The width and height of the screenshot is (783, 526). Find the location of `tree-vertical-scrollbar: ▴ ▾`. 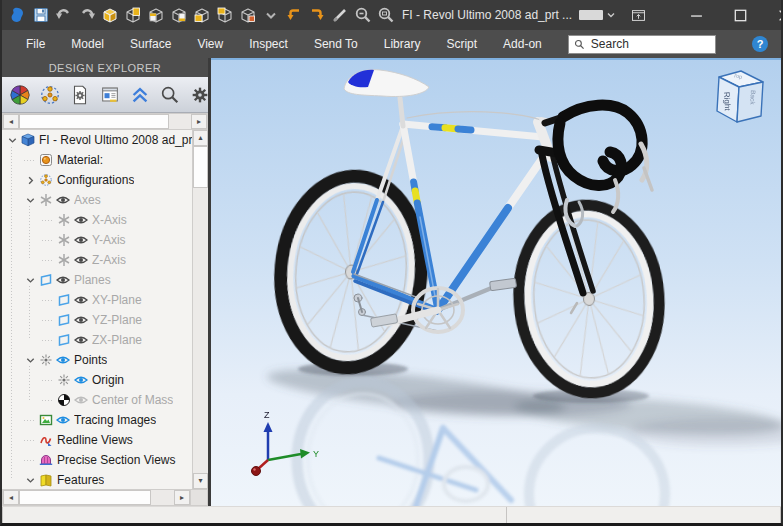

tree-vertical-scrollbar: ▴ ▾ is located at coordinates (200, 310).